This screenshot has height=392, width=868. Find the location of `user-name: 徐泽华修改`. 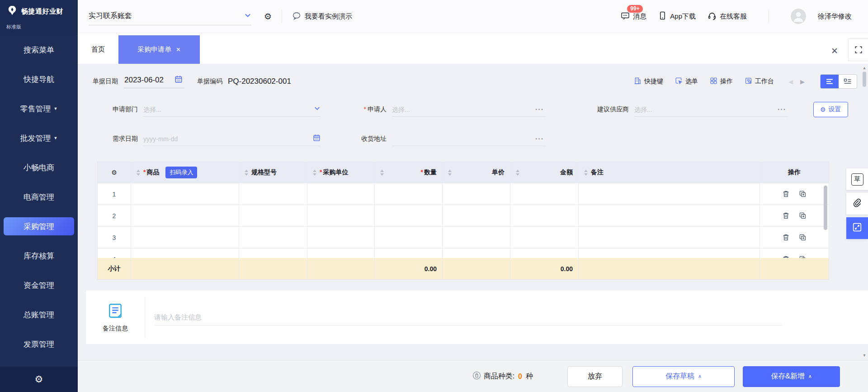

user-name: 徐泽华修改 is located at coordinates (835, 16).